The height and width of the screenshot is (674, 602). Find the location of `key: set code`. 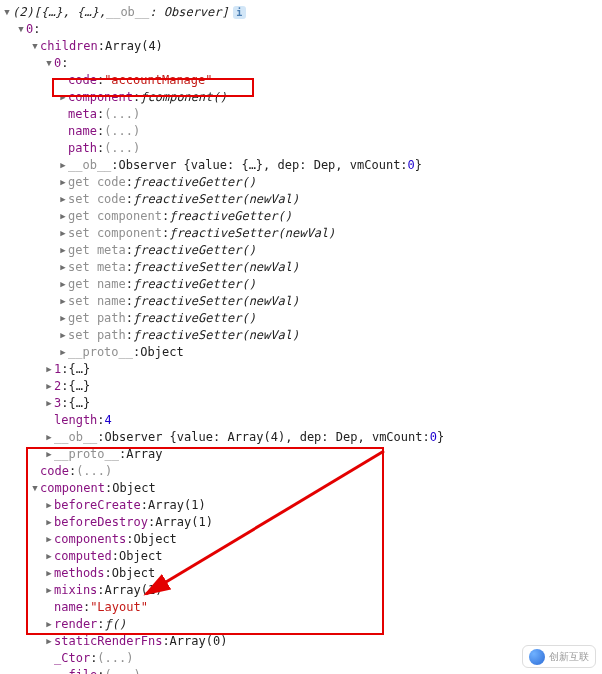

key: set code is located at coordinates (97, 200).